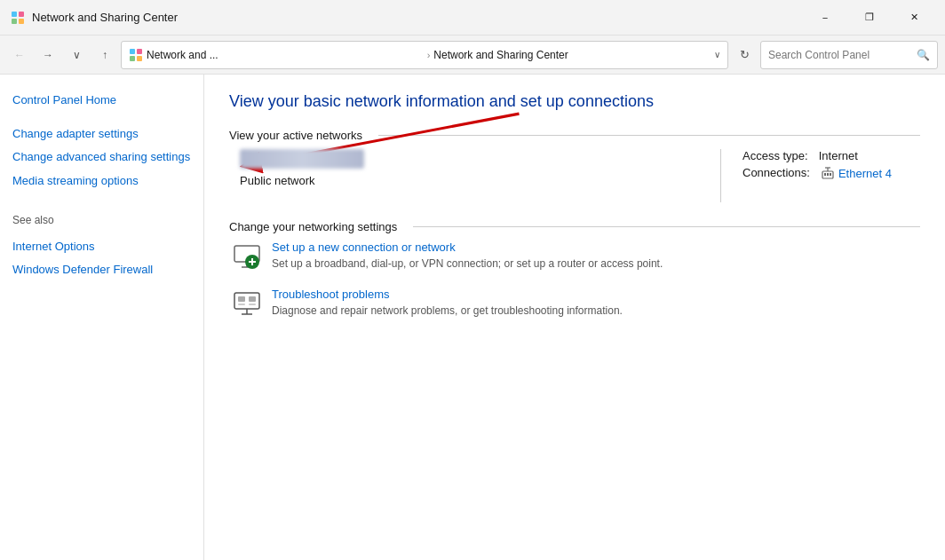  What do you see at coordinates (247, 304) in the screenshot?
I see `troubleshoot-icon` at bounding box center [247, 304].